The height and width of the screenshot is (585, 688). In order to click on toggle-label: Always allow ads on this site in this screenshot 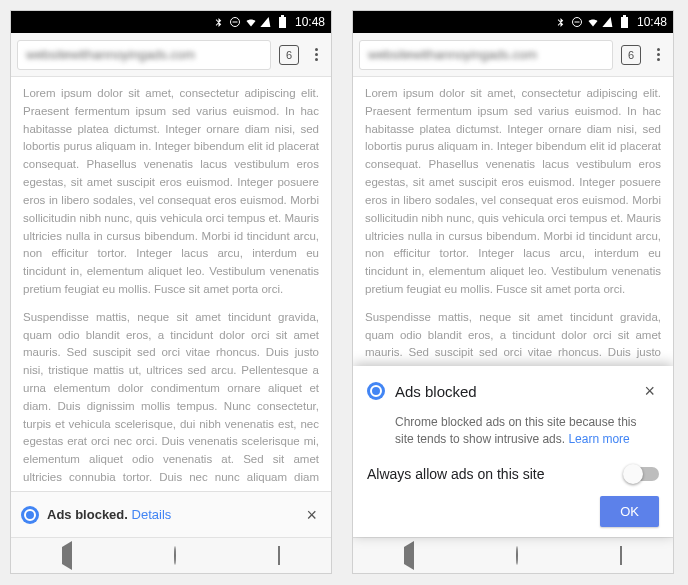, I will do `click(456, 474)`.